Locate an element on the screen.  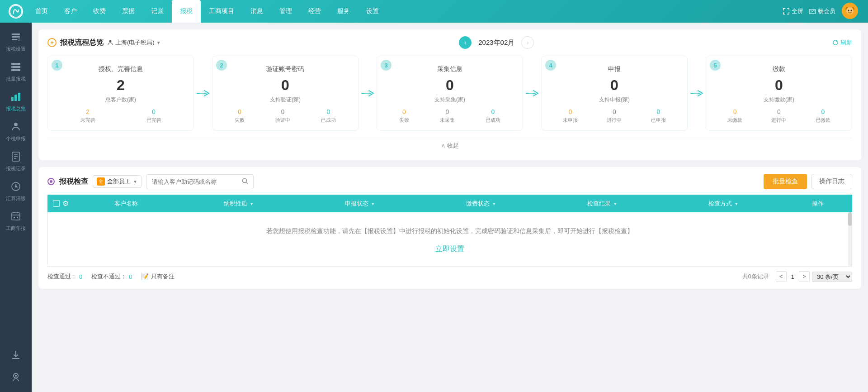
step-subtitle-1: 总客户数(家) is located at coordinates (121, 100).